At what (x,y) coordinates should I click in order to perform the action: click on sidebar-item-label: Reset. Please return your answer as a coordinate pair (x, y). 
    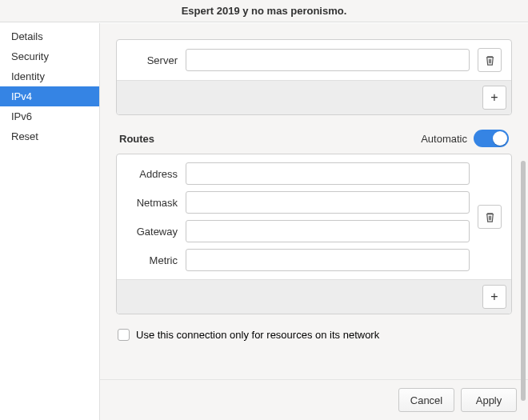
    Looking at the image, I should click on (25, 136).